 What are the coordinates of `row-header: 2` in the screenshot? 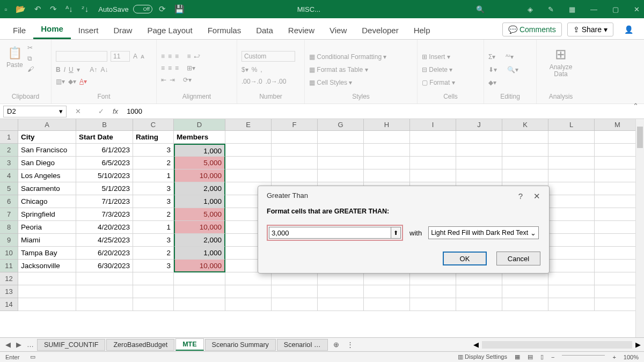 It's located at (9, 150).